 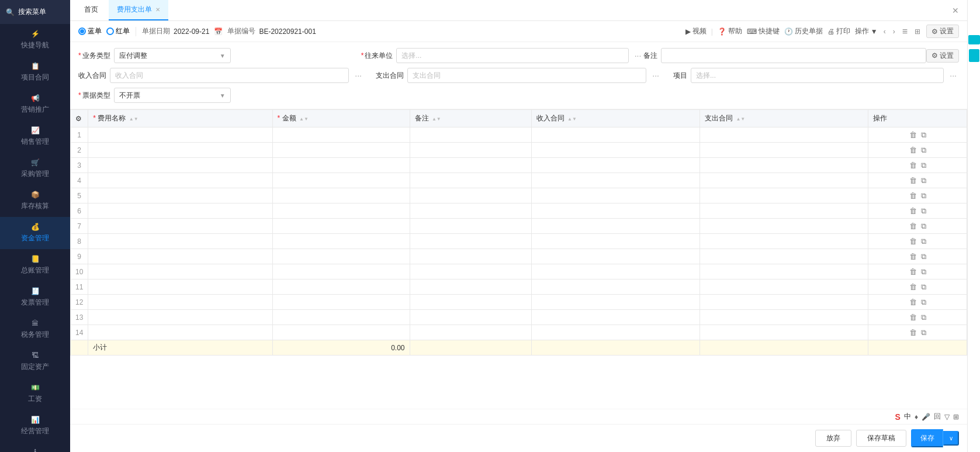 What do you see at coordinates (927, 439) in the screenshot?
I see `save-button: 保存` at bounding box center [927, 439].